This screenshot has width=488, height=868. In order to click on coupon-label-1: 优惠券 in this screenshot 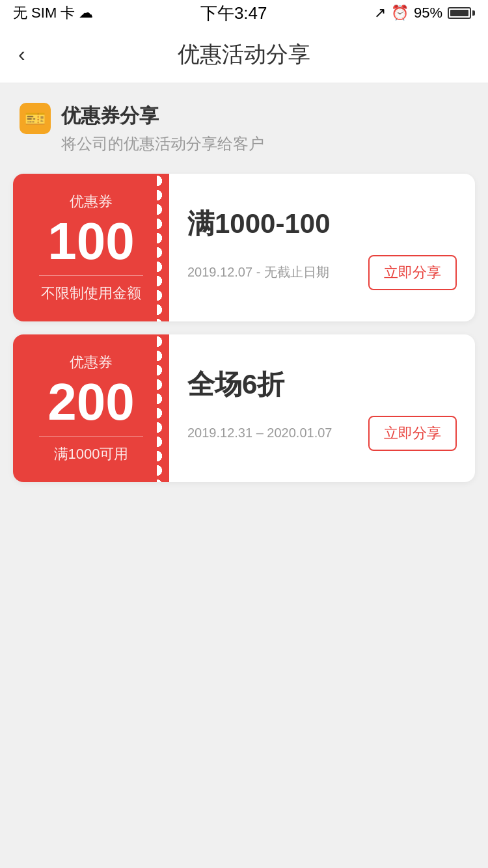, I will do `click(91, 362)`.